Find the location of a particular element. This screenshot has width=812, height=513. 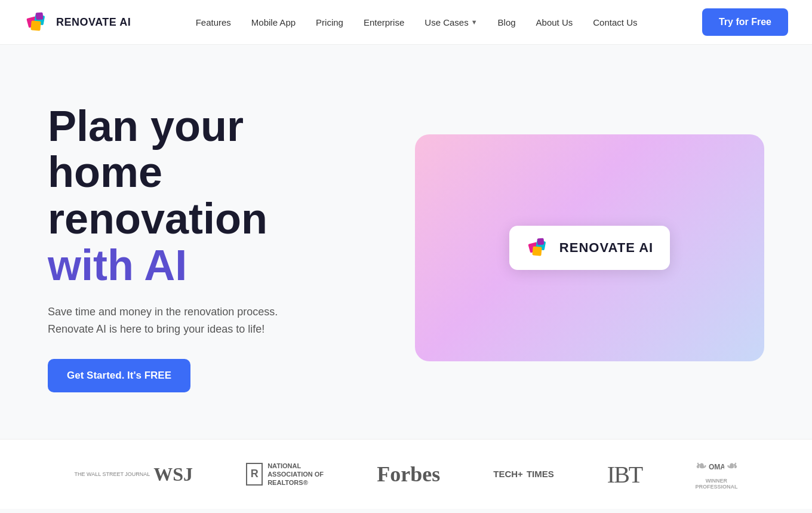

hero-description: Save time and money in the renovation pr… is located at coordinates (185, 321).